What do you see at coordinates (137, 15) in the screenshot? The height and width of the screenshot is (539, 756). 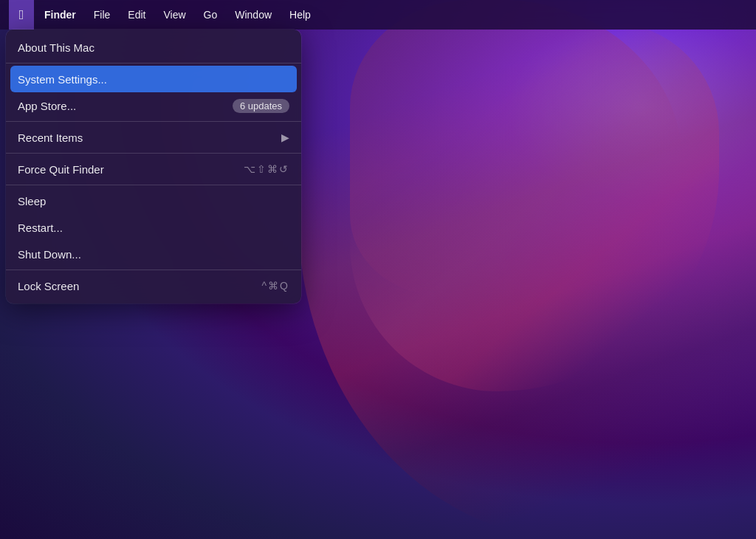 I see `menubar-edit: Edit` at bounding box center [137, 15].